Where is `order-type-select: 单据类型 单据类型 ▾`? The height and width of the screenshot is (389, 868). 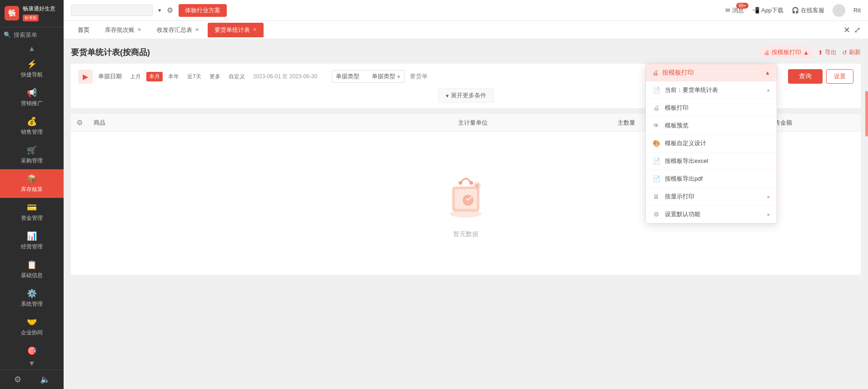
order-type-select: 单据类型 单据类型 ▾ is located at coordinates (368, 76).